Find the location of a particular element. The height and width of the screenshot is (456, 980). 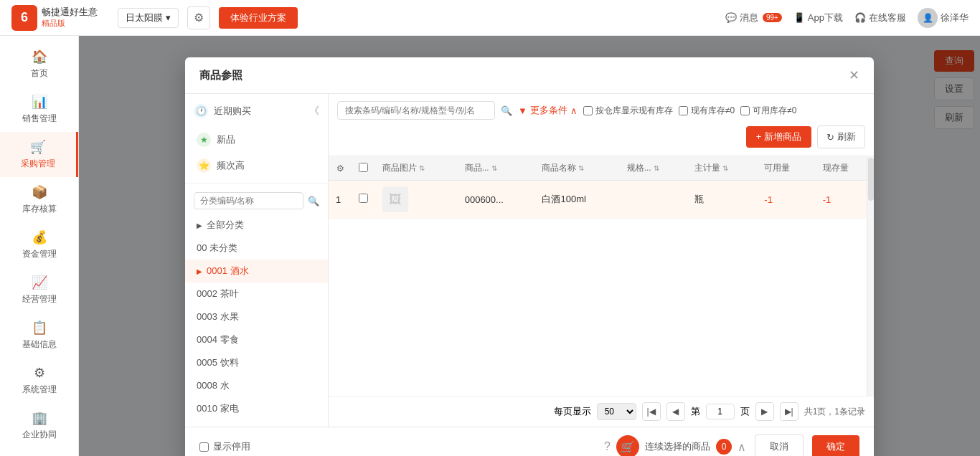

refresh-icon: ↻ is located at coordinates (831, 138).